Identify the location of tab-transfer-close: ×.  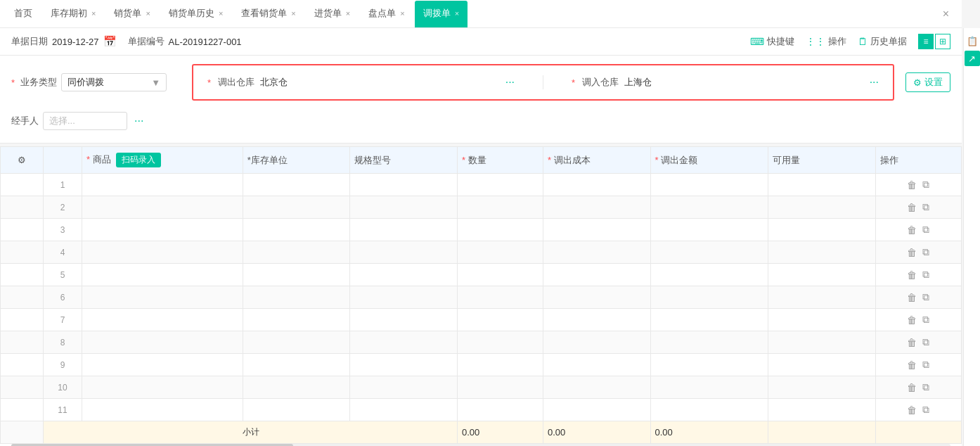
(457, 13).